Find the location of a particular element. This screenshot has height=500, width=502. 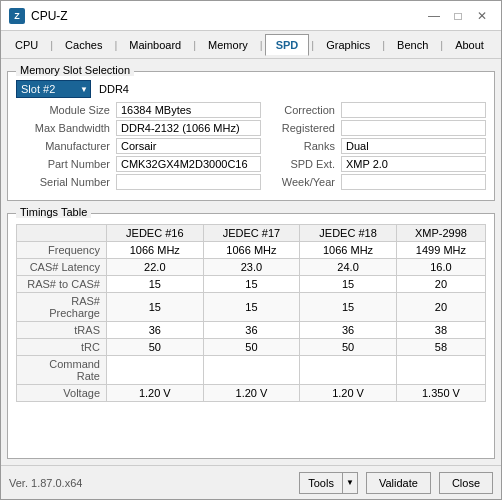

tools-dropdown-arrow: ▼ is located at coordinates (350, 483).